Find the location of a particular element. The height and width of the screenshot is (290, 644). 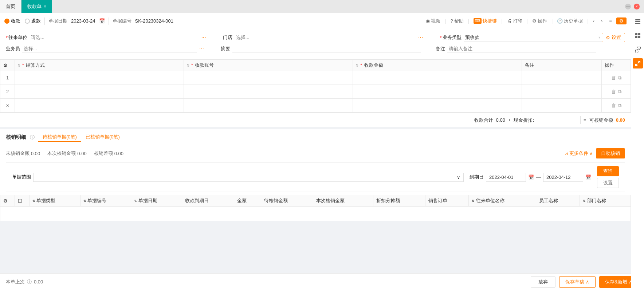

note-input is located at coordinates (522, 49).